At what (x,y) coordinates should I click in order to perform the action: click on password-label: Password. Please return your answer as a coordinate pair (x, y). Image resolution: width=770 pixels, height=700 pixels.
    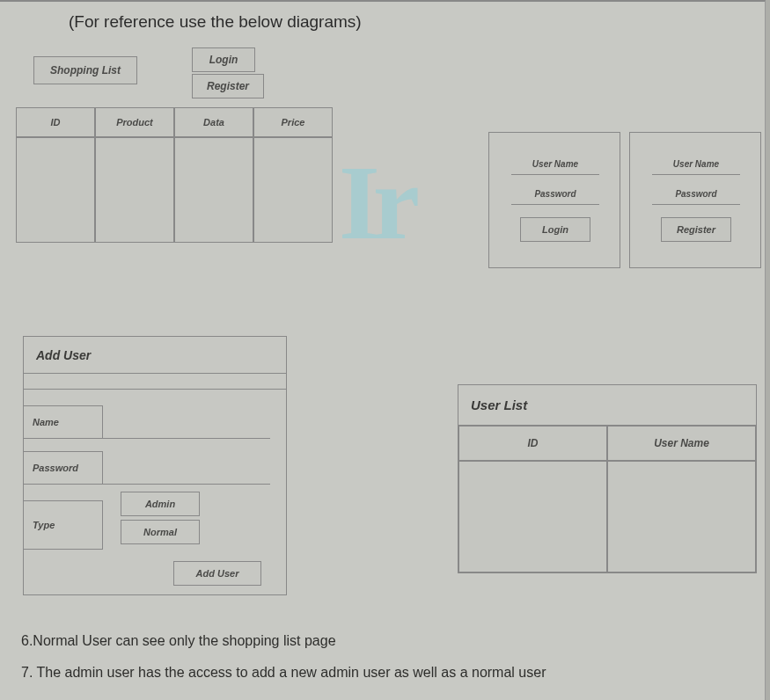
    Looking at the image, I should click on (63, 468).